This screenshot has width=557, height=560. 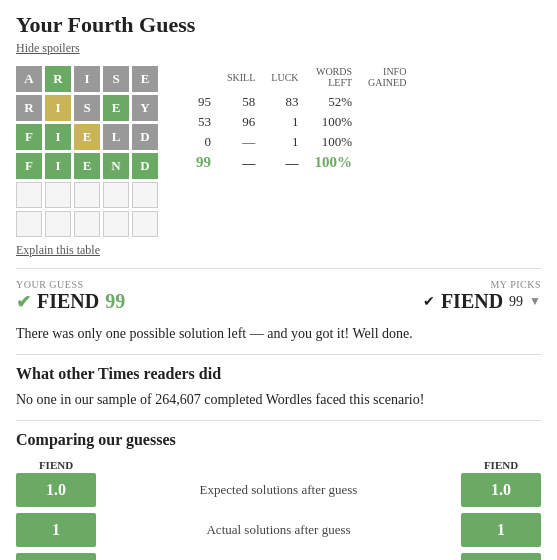 I want to click on other-readers-title: What other Times readers did, so click(x=278, y=374).